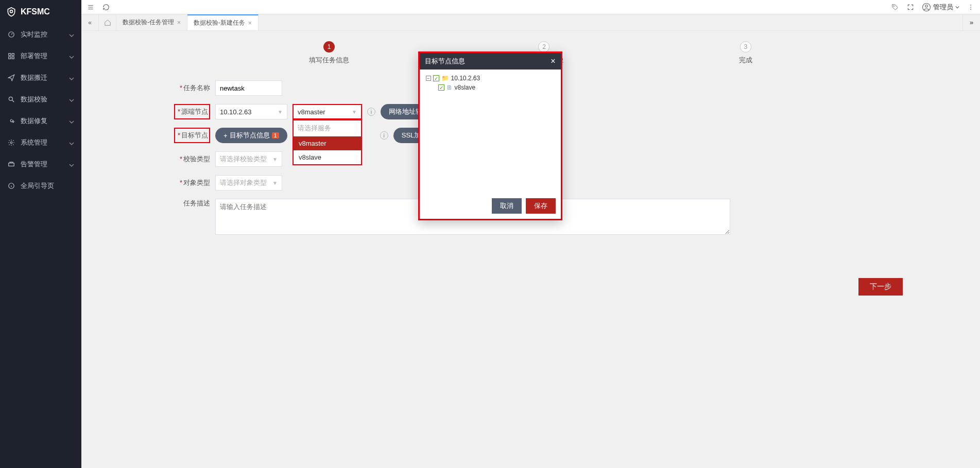 Image resolution: width=980 pixels, height=468 pixels. I want to click on tree-root-row: − ✓ 📁 10.10.2.63, so click(490, 78).